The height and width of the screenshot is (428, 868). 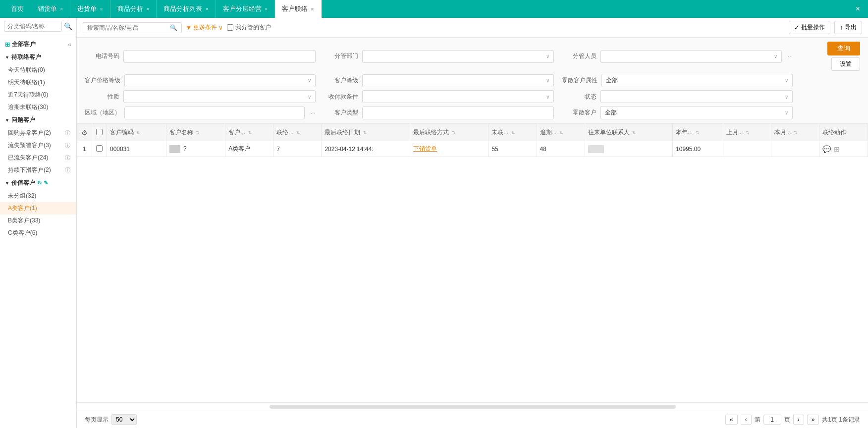 I want to click on sidebar-item-class-c: C类客户(6), so click(x=38, y=233).